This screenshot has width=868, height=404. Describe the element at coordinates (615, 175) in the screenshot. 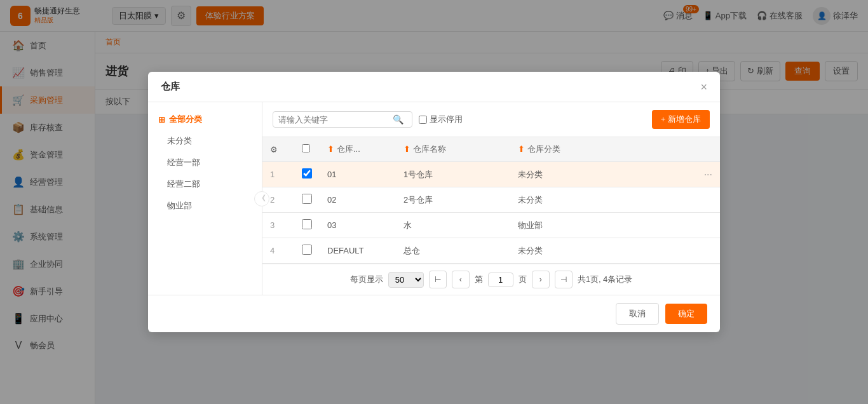

I see `row-category: 未分类···` at that location.